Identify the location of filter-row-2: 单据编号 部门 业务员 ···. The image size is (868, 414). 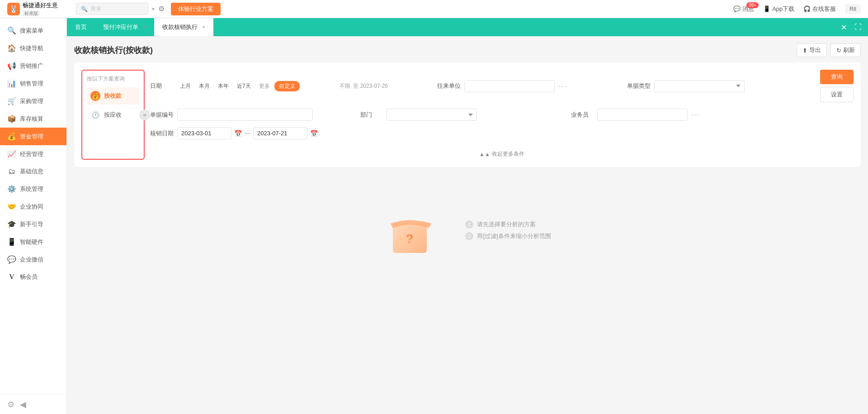
(502, 115).